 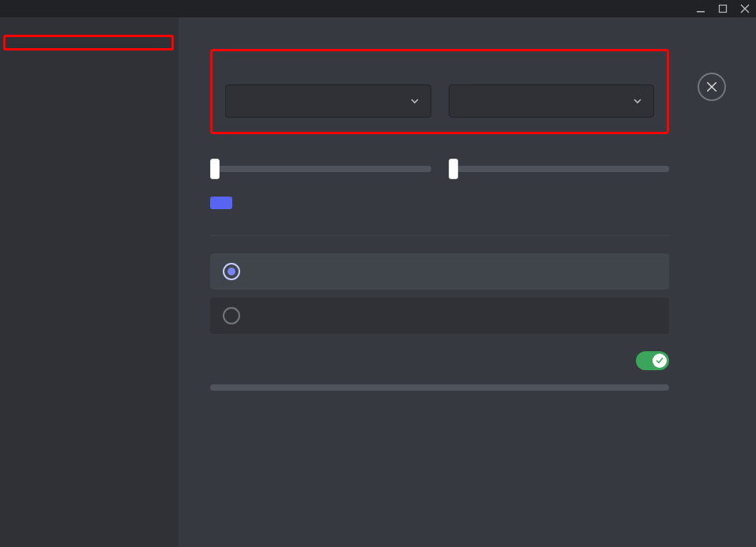 What do you see at coordinates (660, 361) in the screenshot?
I see `check-icon` at bounding box center [660, 361].